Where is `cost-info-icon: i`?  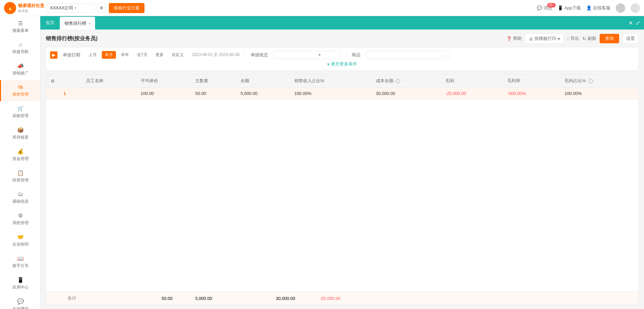 cost-info-icon: i is located at coordinates (398, 81).